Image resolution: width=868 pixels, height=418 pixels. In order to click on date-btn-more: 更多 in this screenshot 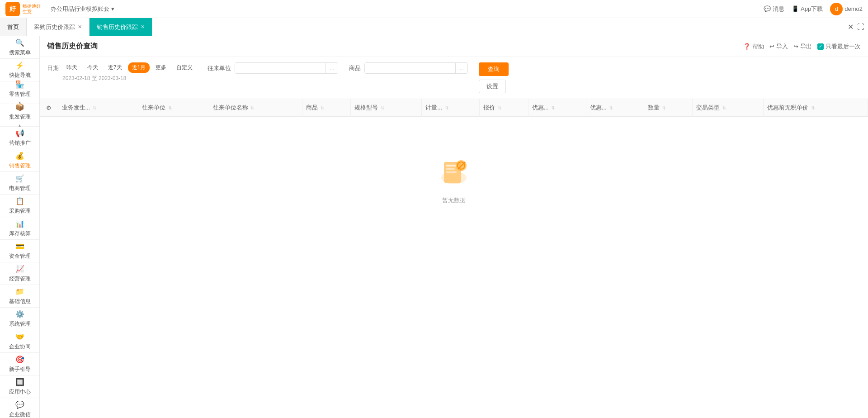, I will do `click(161, 68)`.